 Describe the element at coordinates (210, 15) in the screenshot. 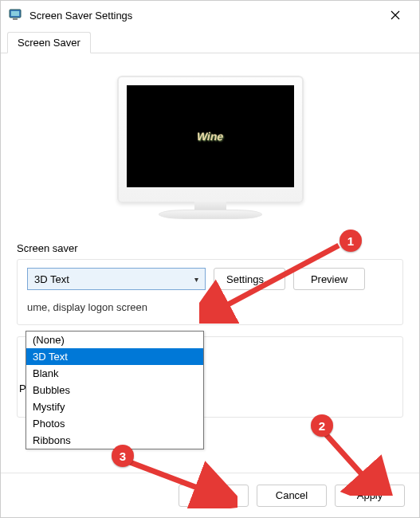

I see `titlebar: Screen Saver Settings` at that location.